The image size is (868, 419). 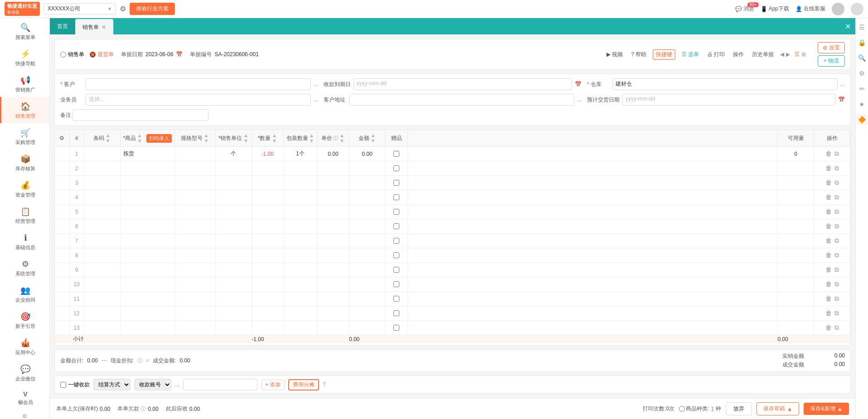 What do you see at coordinates (461, 100) in the screenshot?
I see `customer-addr-input` at bounding box center [461, 100].